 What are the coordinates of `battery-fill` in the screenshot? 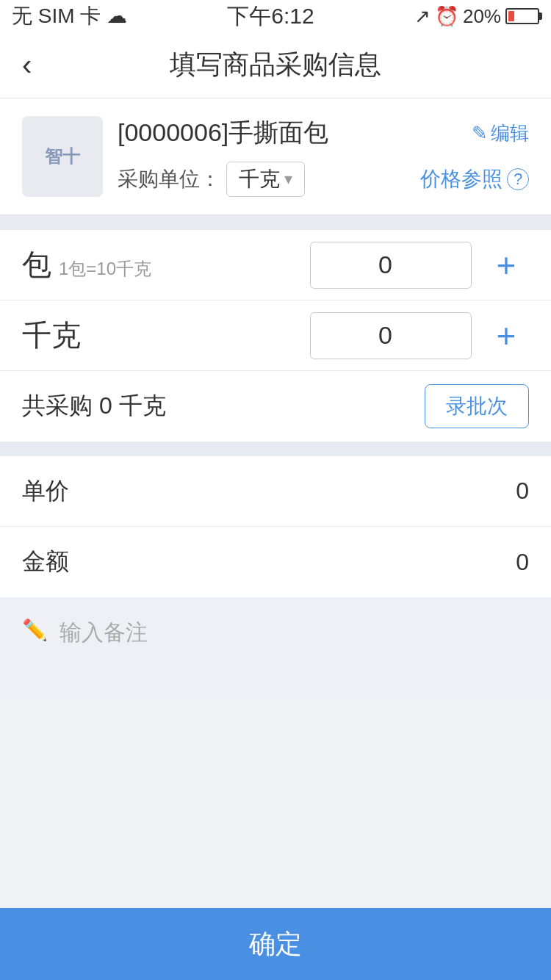 It's located at (511, 16).